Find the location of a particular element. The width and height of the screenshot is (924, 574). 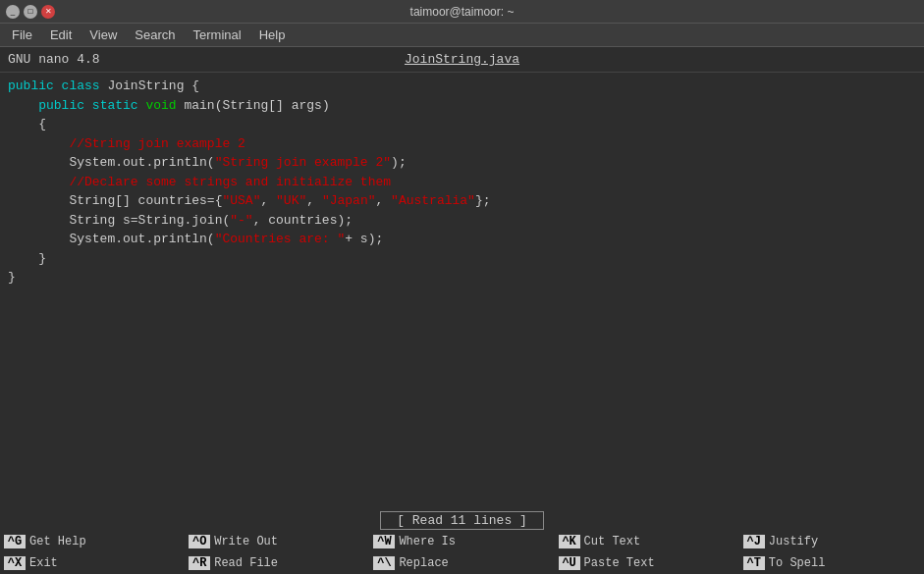

shortcut-key: ^T is located at coordinates (754, 563).